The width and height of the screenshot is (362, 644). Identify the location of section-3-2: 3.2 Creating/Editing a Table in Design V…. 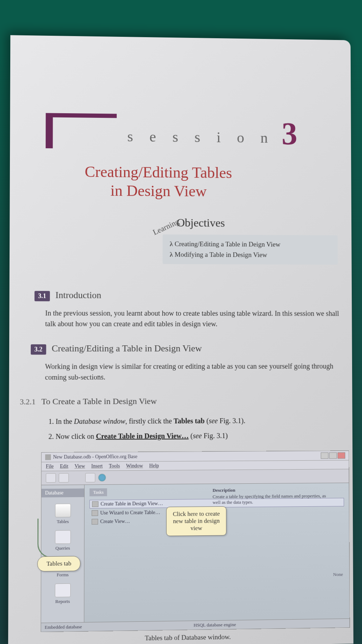
(116, 349).